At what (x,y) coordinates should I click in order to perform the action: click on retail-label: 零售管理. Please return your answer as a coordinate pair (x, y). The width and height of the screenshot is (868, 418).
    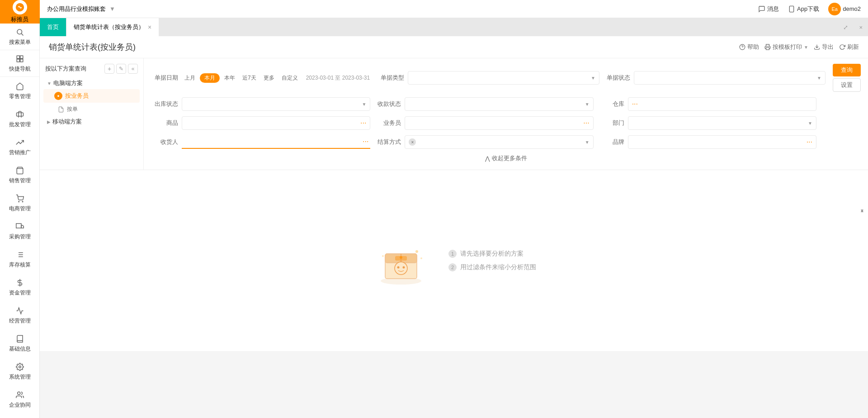
    Looking at the image, I should click on (20, 97).